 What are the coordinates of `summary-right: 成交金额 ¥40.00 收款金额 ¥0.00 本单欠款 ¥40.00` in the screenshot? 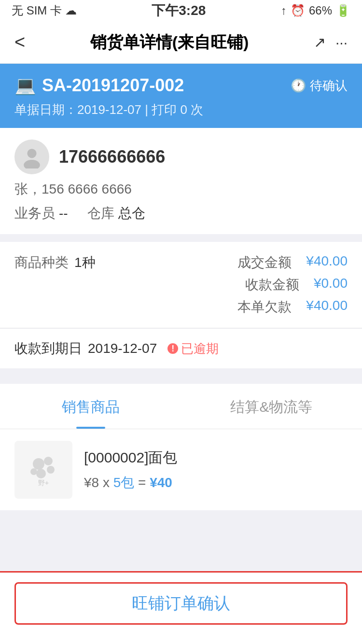 It's located at (292, 285).